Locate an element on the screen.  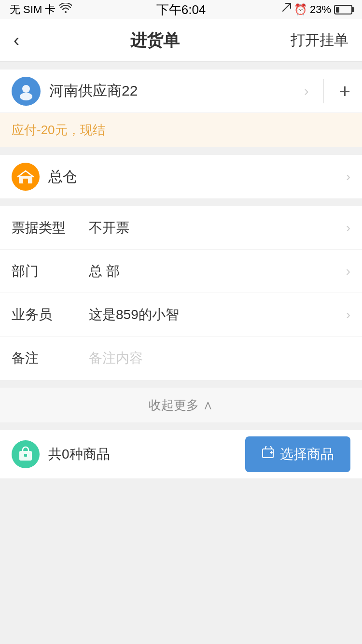
invoice-row: 票据类型 不开票 › is located at coordinates (181, 228).